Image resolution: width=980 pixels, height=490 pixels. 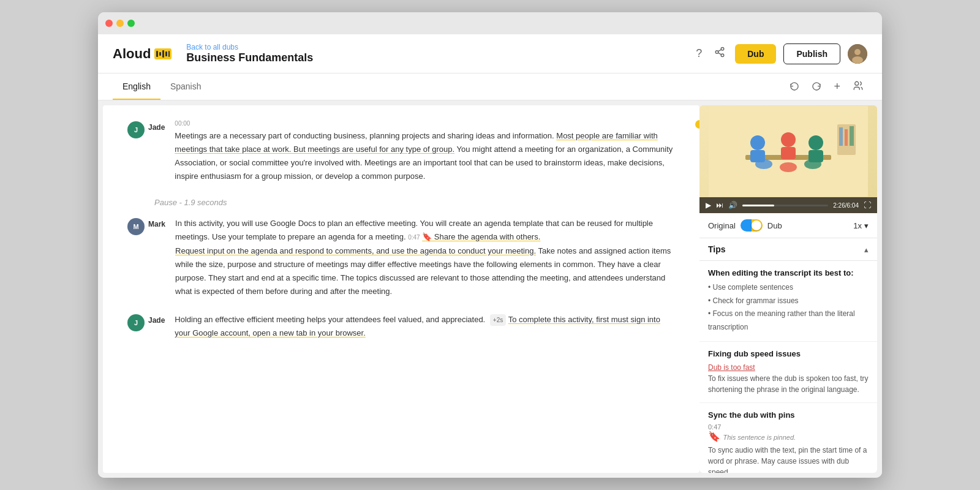 What do you see at coordinates (733, 205) in the screenshot?
I see `volume-button: 🔊` at bounding box center [733, 205].